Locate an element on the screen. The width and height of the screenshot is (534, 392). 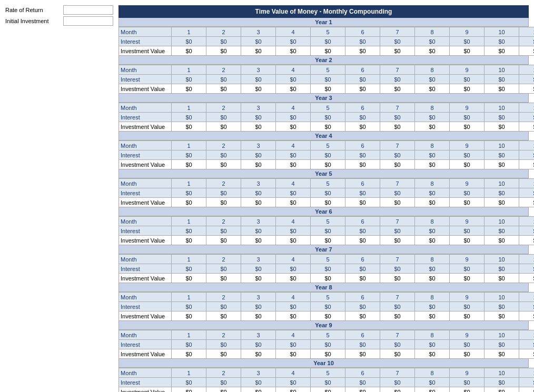
year-header-10: Year 10 is located at coordinates (323, 363).